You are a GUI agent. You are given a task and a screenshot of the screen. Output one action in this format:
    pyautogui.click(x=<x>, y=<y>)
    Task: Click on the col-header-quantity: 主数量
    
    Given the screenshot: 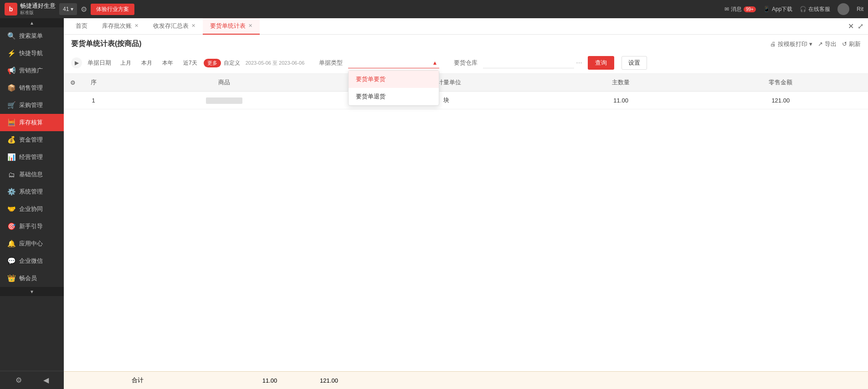 What is the action you would take?
    pyautogui.click(x=621, y=83)
    